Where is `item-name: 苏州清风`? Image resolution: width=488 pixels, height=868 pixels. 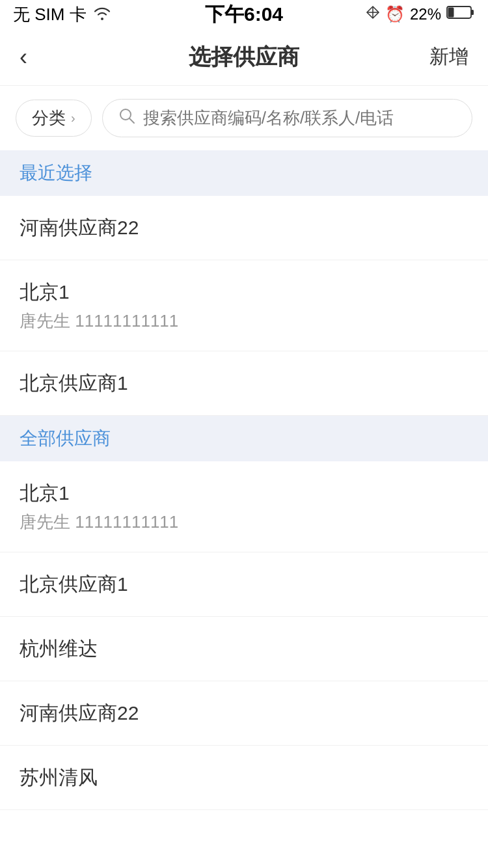
item-name: 苏州清风 is located at coordinates (244, 778).